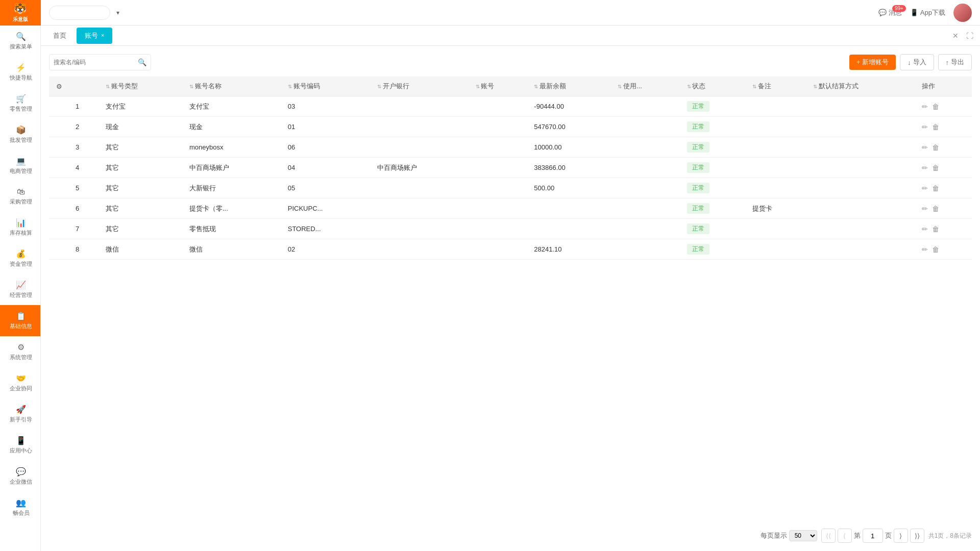 This screenshot has width=980, height=551. I want to click on sidebar-label-app-center: 应用中心, so click(21, 451).